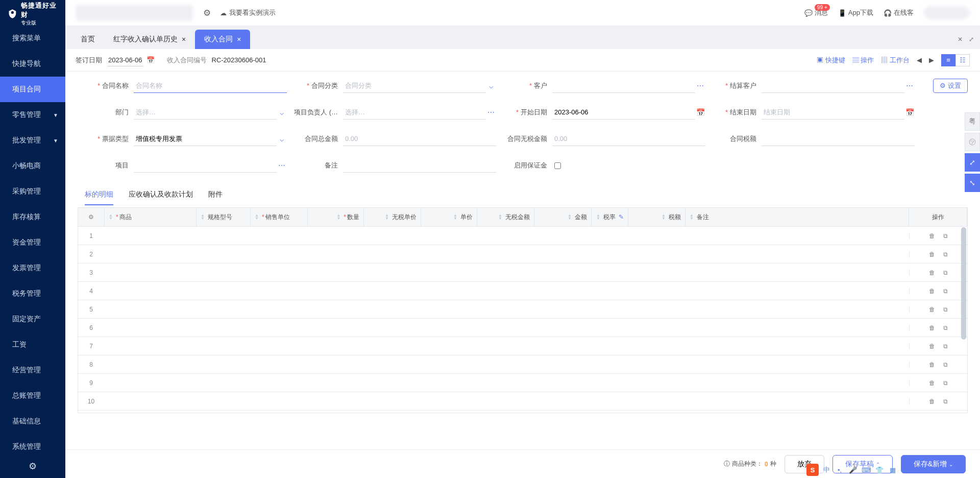 Image resolution: width=980 pixels, height=478 pixels. What do you see at coordinates (964, 283) in the screenshot?
I see `scrollbar-thumb` at bounding box center [964, 283].